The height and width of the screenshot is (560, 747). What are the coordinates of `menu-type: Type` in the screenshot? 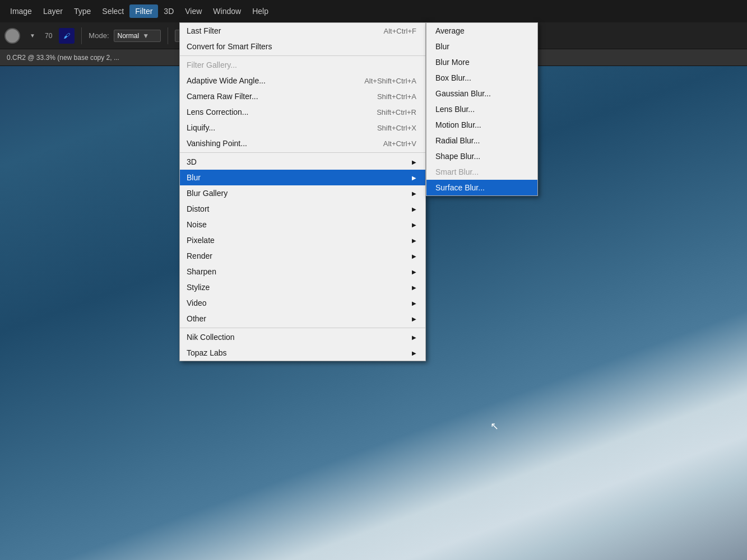 It's located at (82, 11).